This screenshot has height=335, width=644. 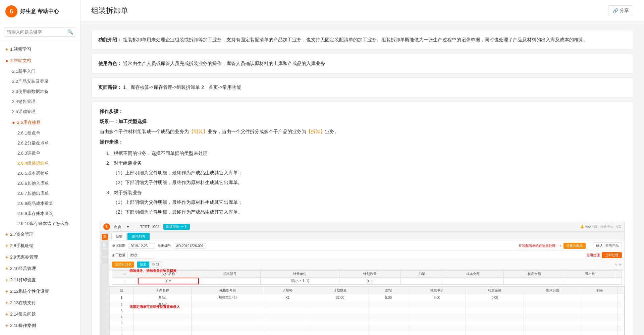 I want to click on path-label: 页面路径：, so click(x=110, y=87).